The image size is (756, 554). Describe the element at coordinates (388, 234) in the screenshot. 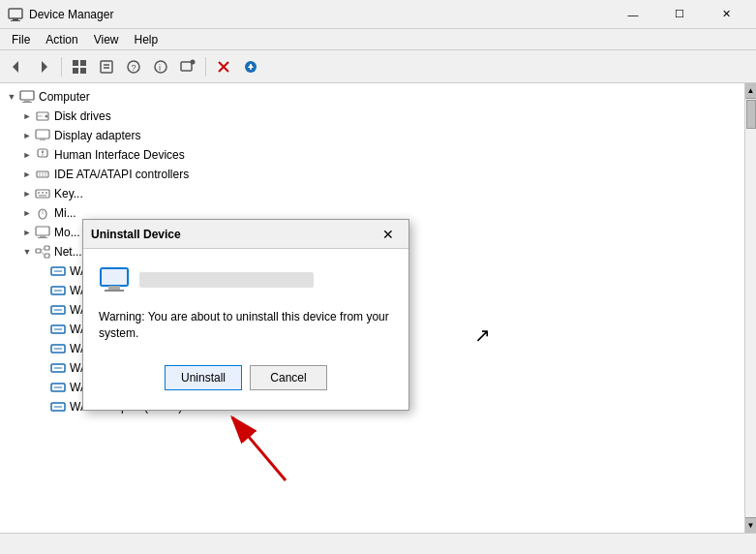

I see `dialog-close-button: ✕` at that location.